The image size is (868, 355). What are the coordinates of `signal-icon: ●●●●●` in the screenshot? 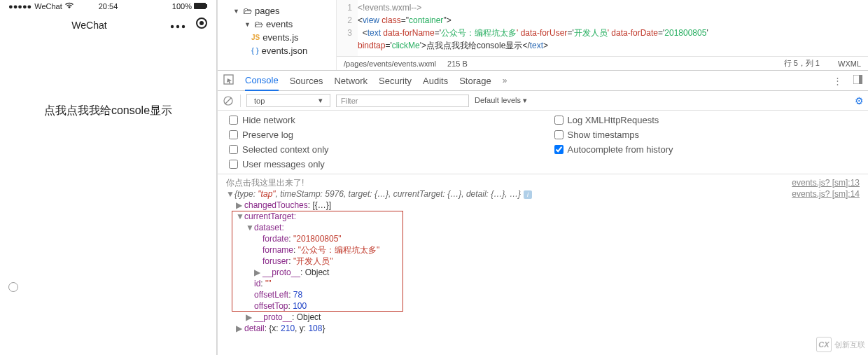 It's located at (20, 6).